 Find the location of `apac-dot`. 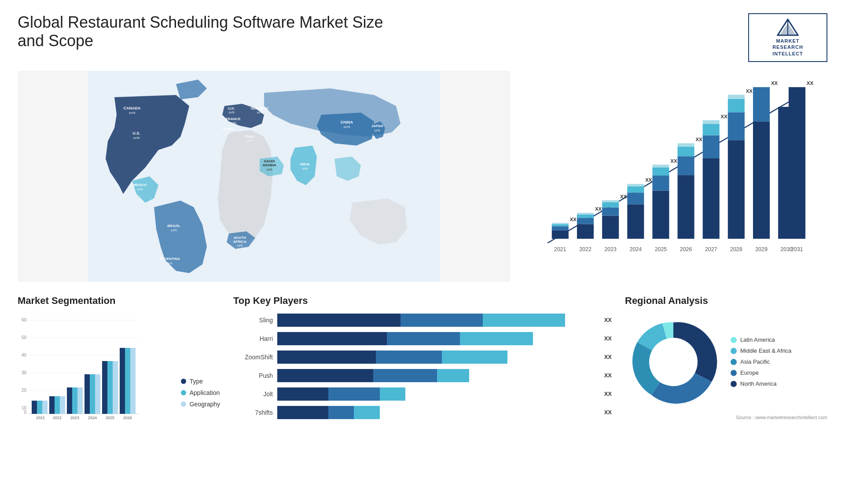

apac-dot is located at coordinates (734, 362).